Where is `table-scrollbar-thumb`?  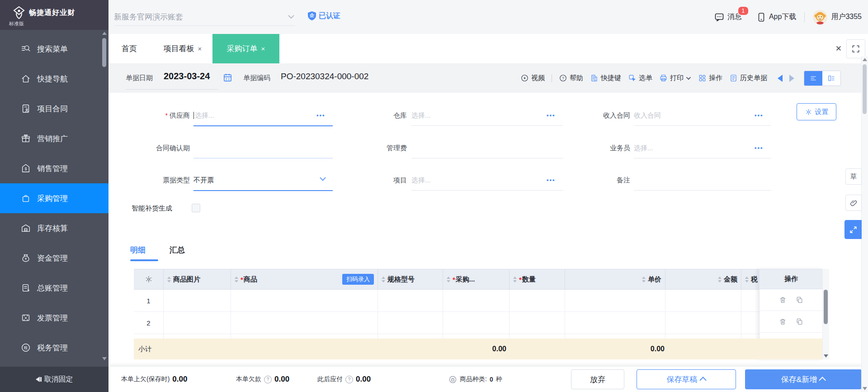 table-scrollbar-thumb is located at coordinates (826, 307).